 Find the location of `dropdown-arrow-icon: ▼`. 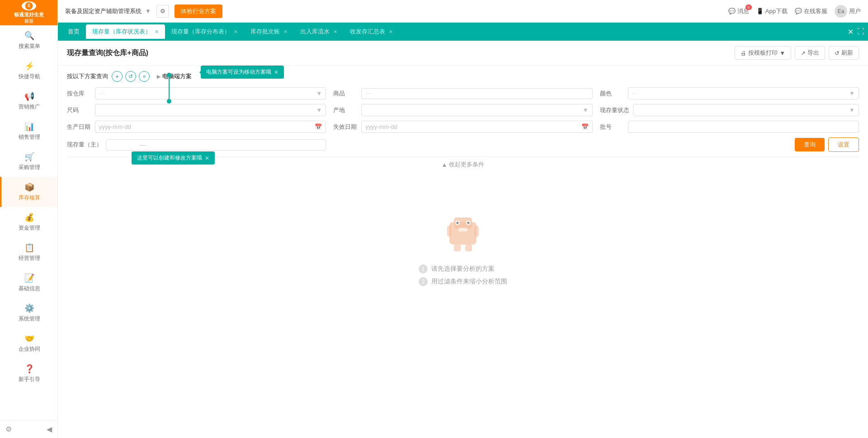

dropdown-arrow-icon: ▼ is located at coordinates (782, 53).